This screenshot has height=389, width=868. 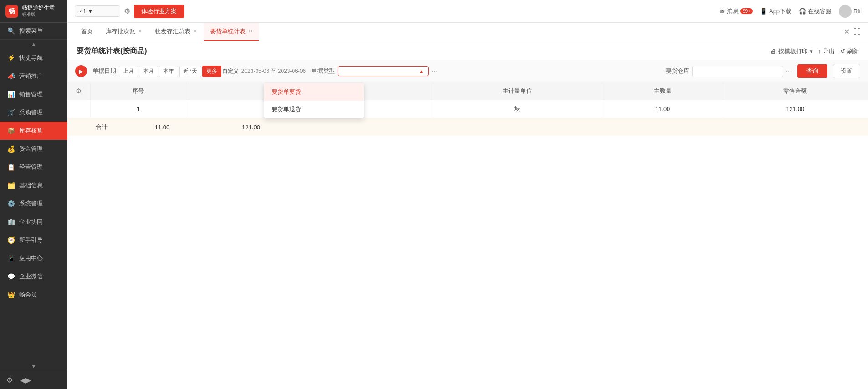 I want to click on tab-inventory-batch-label: 库存批次账, so click(x=120, y=31).